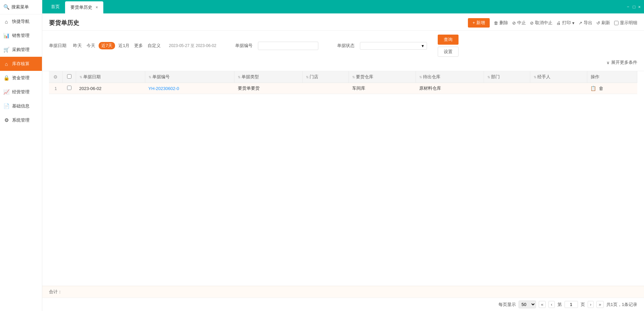 The height and width of the screenshot is (311, 644). I want to click on status-dropdown-icon: ▾, so click(423, 46).